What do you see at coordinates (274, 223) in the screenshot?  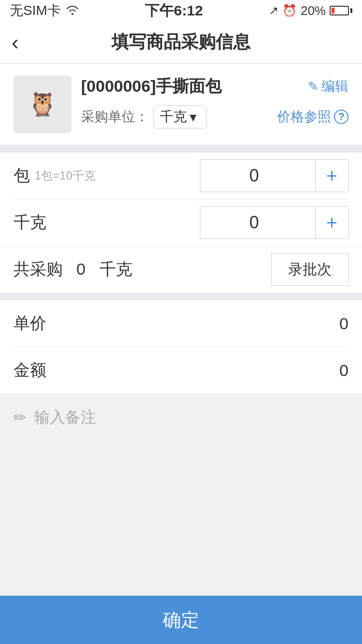 I see `kg-input-control: +` at bounding box center [274, 223].